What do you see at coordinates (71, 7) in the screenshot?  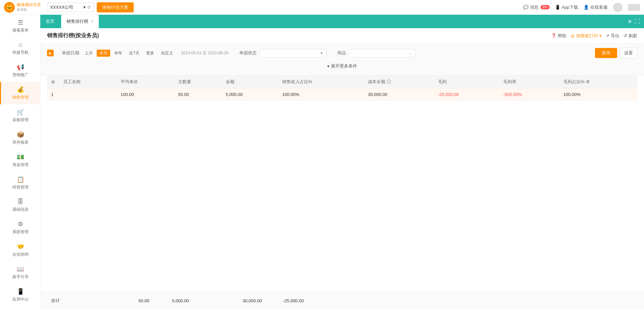 I see `company-selector: XXXXX公司 ▾ ⚙` at bounding box center [71, 7].